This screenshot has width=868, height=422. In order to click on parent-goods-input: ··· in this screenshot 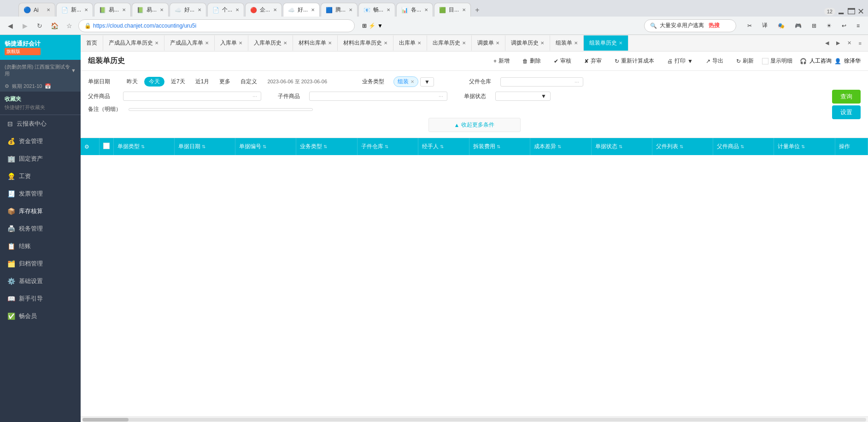, I will do `click(192, 96)`.